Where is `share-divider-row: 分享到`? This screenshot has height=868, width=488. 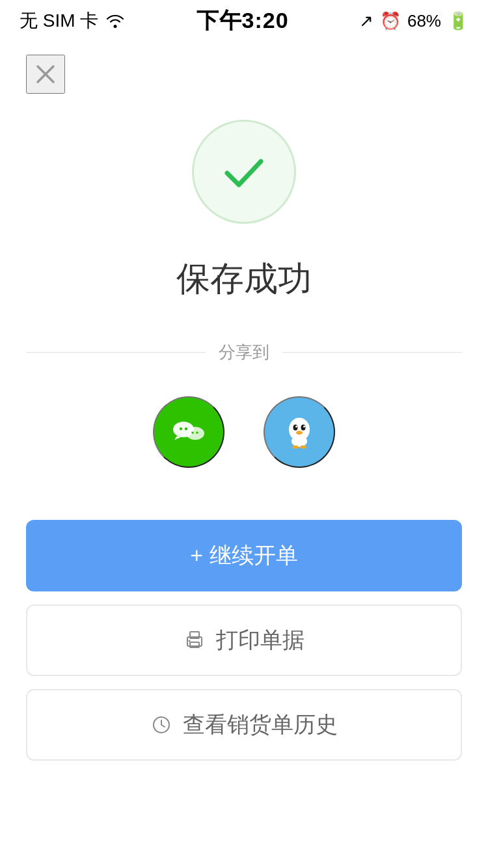 share-divider-row: 分享到 is located at coordinates (244, 353).